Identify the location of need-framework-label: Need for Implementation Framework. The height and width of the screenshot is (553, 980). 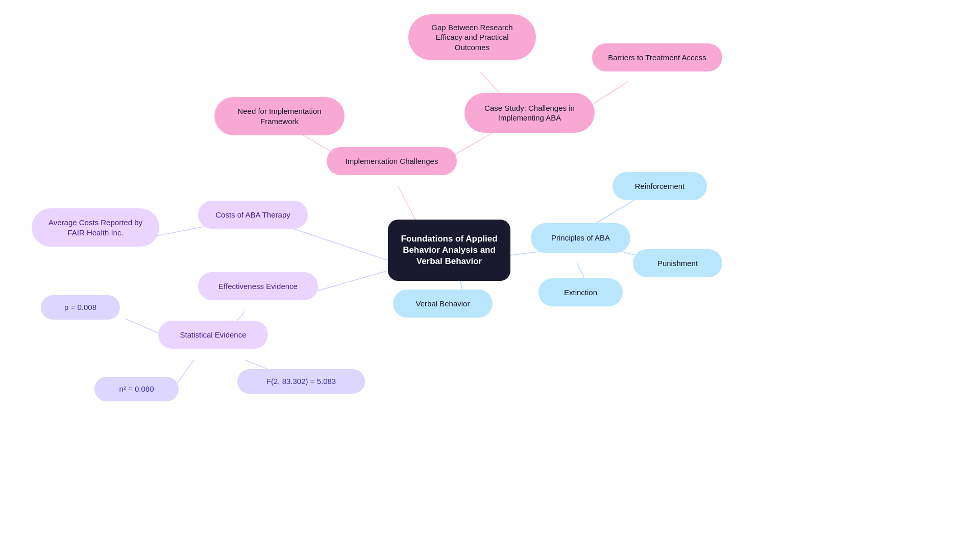
(280, 116).